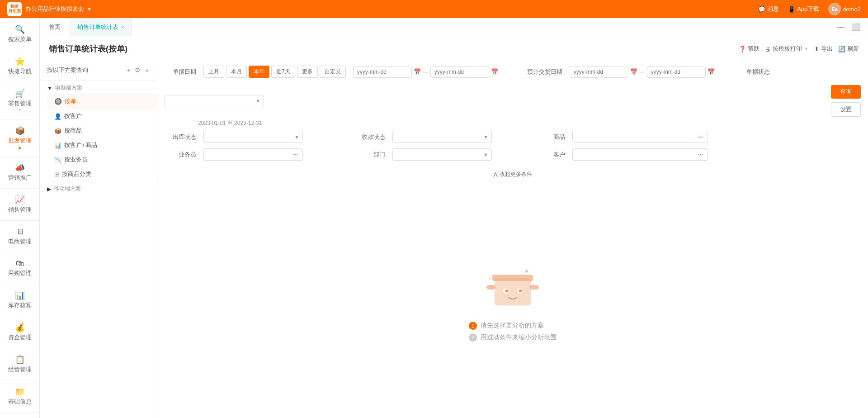 Image resolution: width=868 pixels, height=418 pixels. I want to click on ship-status-select, so click(253, 137).